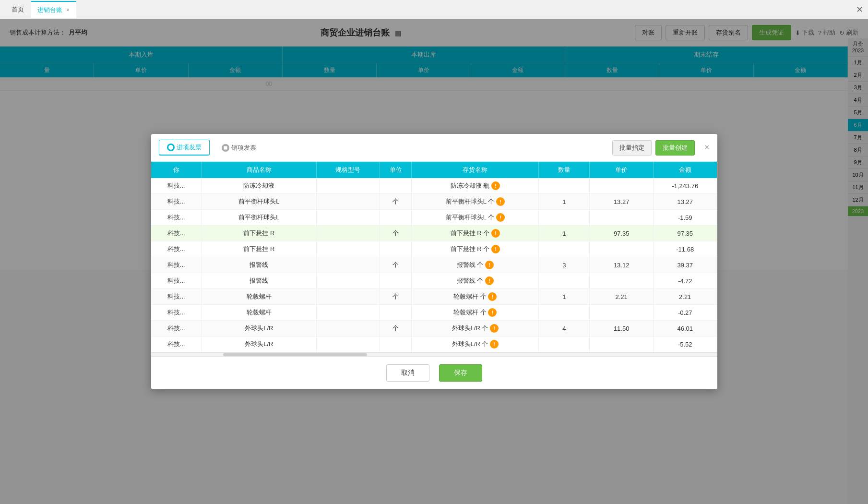 The height and width of the screenshot is (504, 868). I want to click on tab-journal: 进销台账 ×, so click(54, 10).